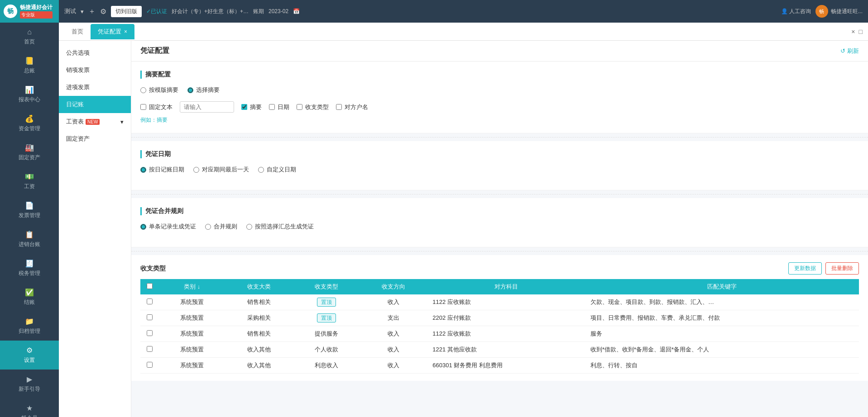 Image resolution: width=868 pixels, height=417 pixels. What do you see at coordinates (29, 215) in the screenshot?
I see `sidebar-item-label: 发票管理` at bounding box center [29, 215].